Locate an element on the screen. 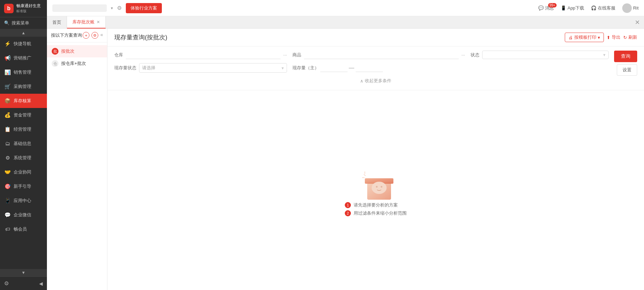 This screenshot has width=644, height=290. finance-icon: 💰 is located at coordinates (7, 115).